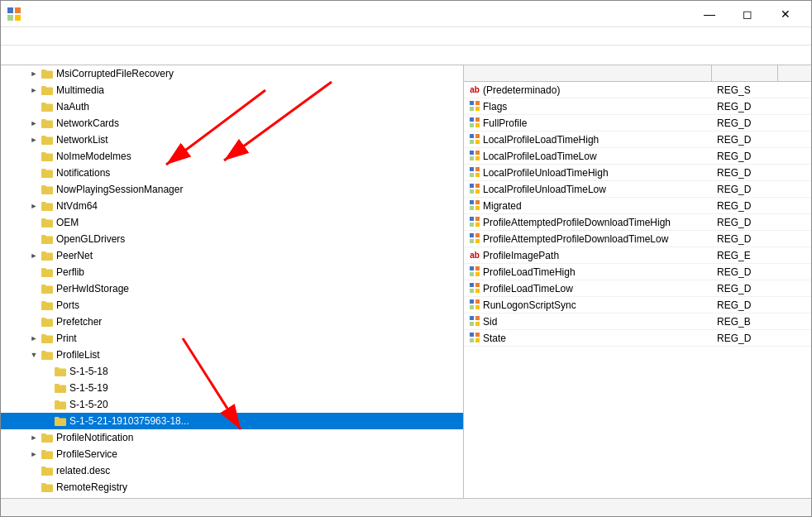  Describe the element at coordinates (638, 223) in the screenshot. I see `value-row-8: ProfileAttemptedProfileDownloadTimeHigh …` at that location.